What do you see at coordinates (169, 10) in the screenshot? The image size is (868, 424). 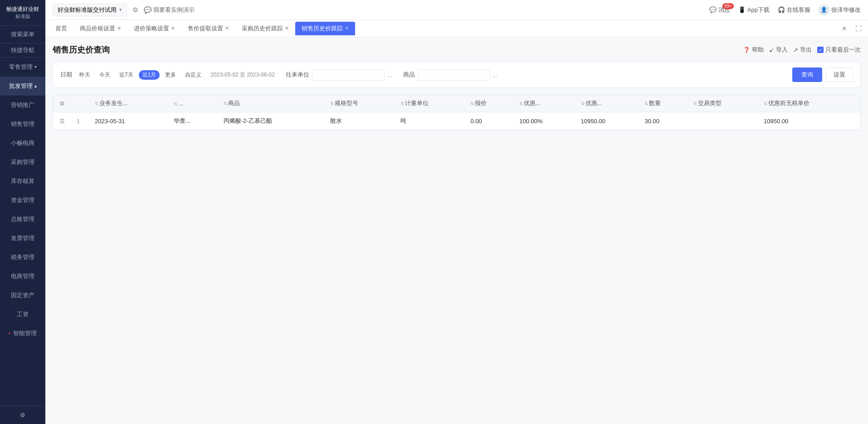 I see `demo-link: 💬 我要看实例演示` at bounding box center [169, 10].